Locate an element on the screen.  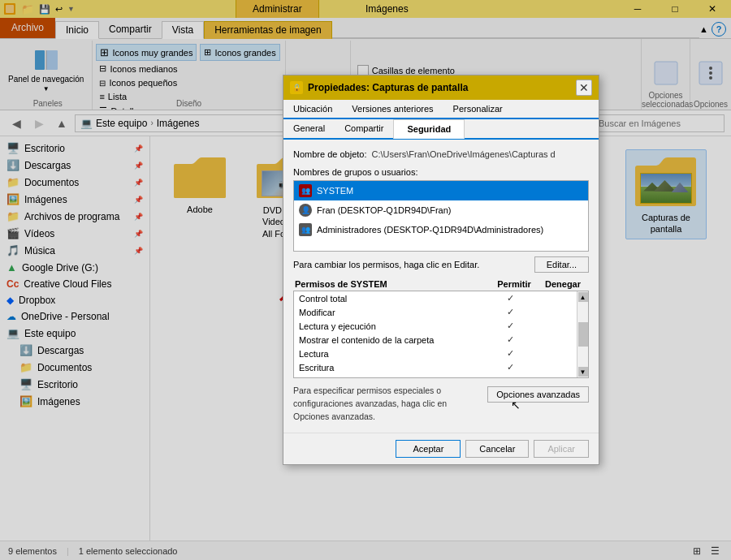
perm-mostrar-contenido: Mostrar el contenido de la carpeta ✓ is located at coordinates (441, 339).